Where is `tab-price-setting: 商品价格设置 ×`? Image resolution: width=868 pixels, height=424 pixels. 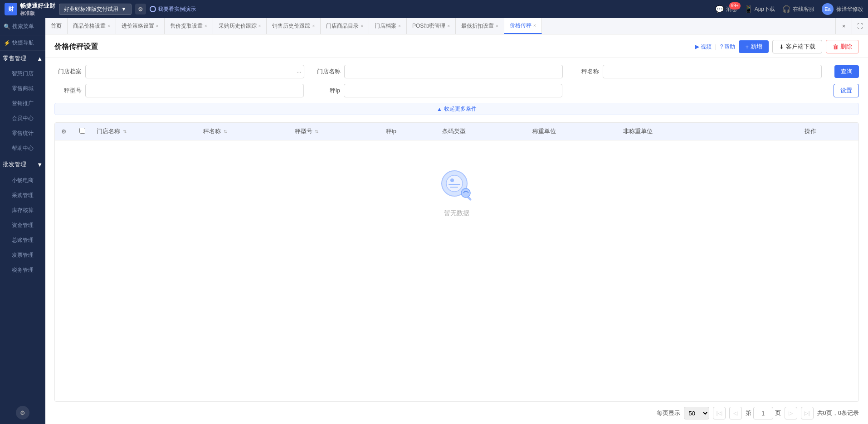
tab-price-setting: 商品价格设置 × is located at coordinates (92, 26).